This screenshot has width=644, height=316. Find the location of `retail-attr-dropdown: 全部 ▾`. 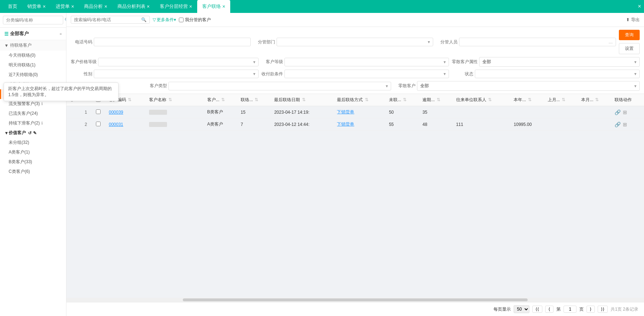

retail-attr-dropdown: 全部 ▾ is located at coordinates (560, 62).